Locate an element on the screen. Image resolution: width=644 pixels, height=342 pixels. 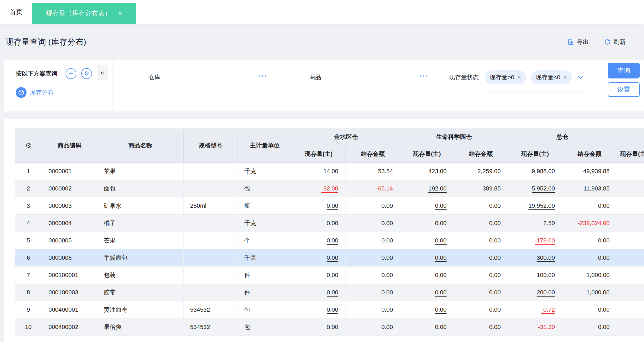
table-row: 6 0000006 手撕面包 千克 0.00 0.00 0.00 0.00 30… is located at coordinates (329, 258).